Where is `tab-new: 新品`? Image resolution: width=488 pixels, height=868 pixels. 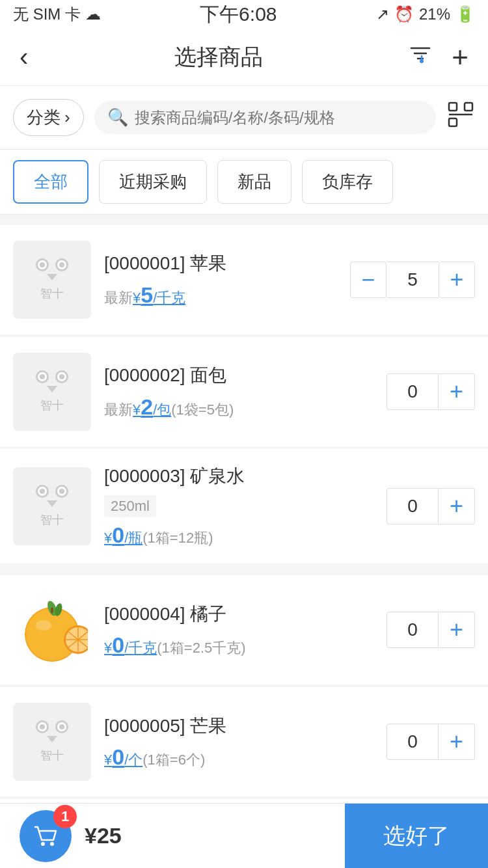
tab-new: 新品 is located at coordinates (254, 182).